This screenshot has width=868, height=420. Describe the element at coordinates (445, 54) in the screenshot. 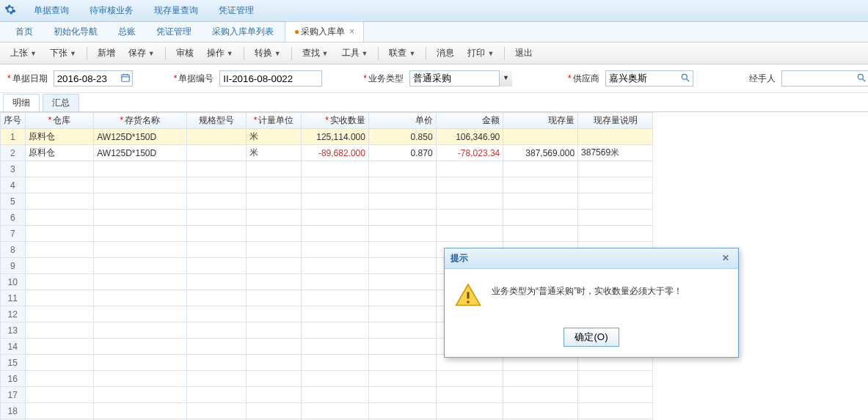

I see `toolbar-button: 消息` at that location.